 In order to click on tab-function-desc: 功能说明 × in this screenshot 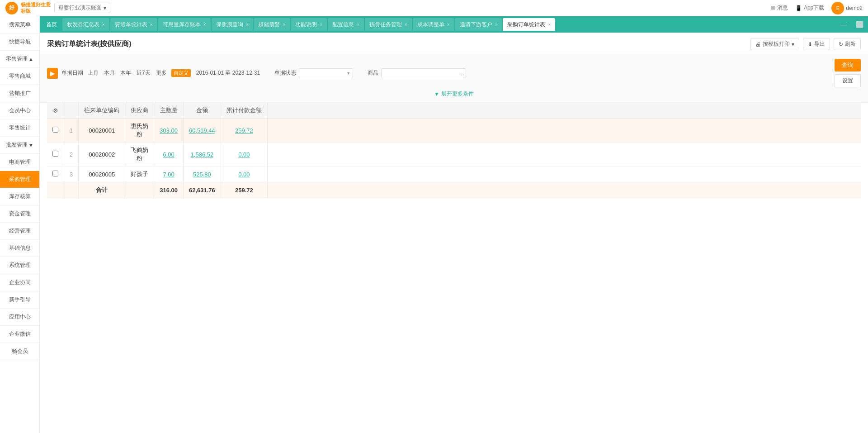, I will do `click(309, 24)`.